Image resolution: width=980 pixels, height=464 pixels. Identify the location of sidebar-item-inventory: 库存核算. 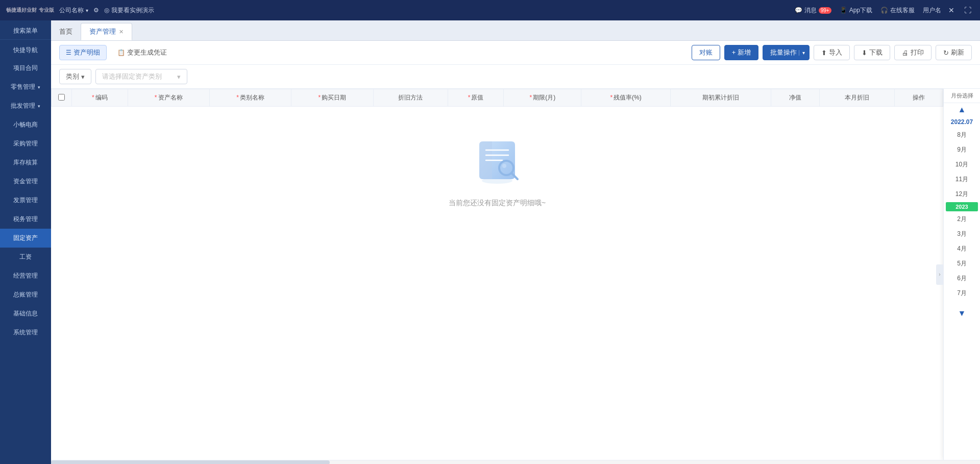
(26, 162).